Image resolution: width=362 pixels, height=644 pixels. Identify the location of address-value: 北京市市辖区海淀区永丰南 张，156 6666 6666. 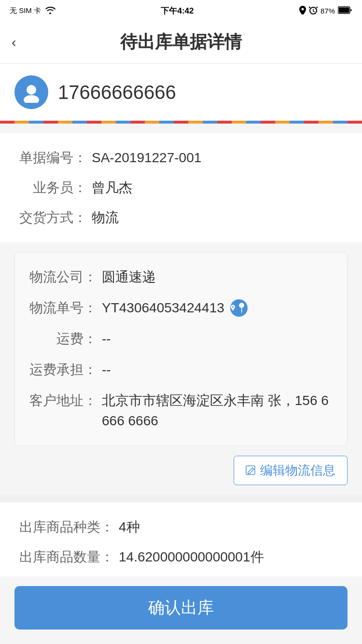
(217, 411).